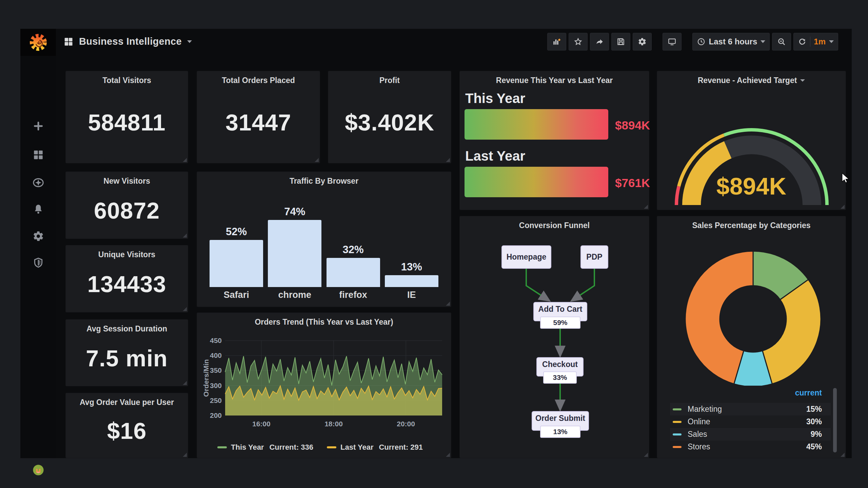  What do you see at coordinates (291, 447) in the screenshot?
I see `legend-current-value: Current: 336` at bounding box center [291, 447].